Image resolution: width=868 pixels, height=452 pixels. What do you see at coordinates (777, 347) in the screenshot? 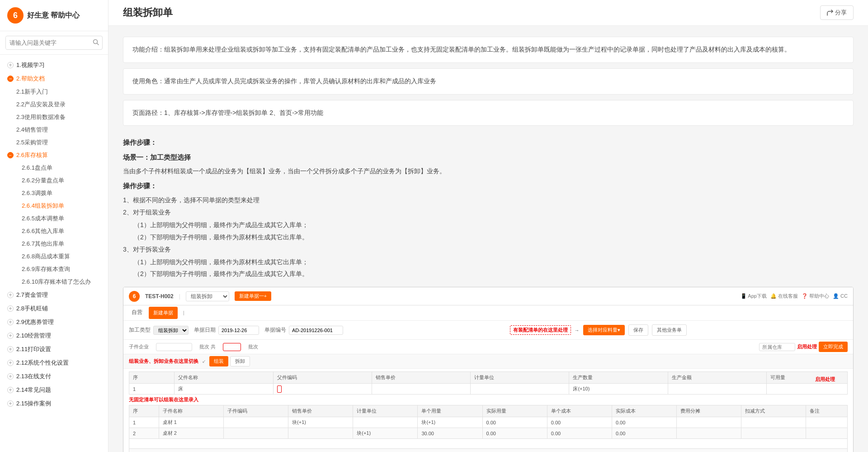
I see `warehouse-input` at bounding box center [777, 347].